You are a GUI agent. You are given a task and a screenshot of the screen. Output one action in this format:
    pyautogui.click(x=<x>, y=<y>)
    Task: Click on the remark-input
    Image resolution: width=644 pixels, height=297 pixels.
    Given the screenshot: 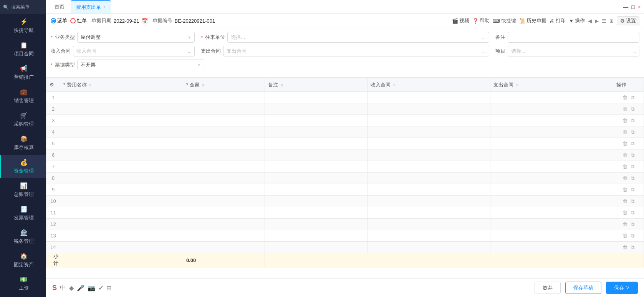 What is the action you would take?
    pyautogui.click(x=574, y=37)
    